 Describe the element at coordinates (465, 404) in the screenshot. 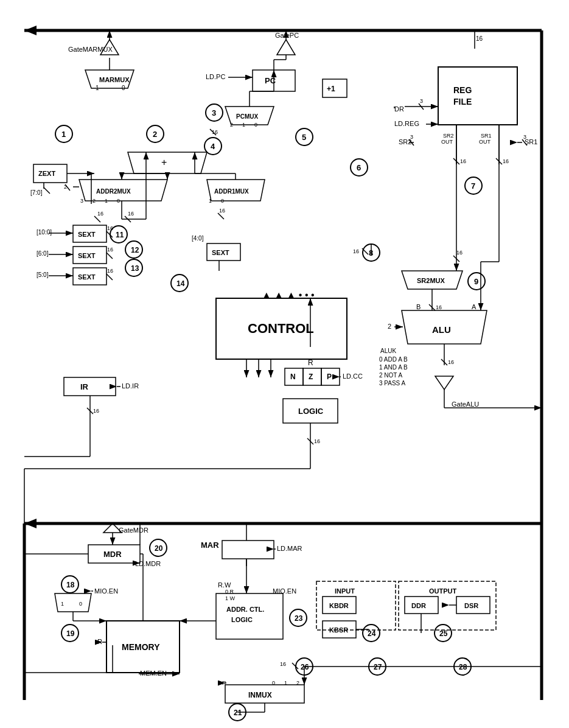

I see `svg-text: GateALU` at that location.